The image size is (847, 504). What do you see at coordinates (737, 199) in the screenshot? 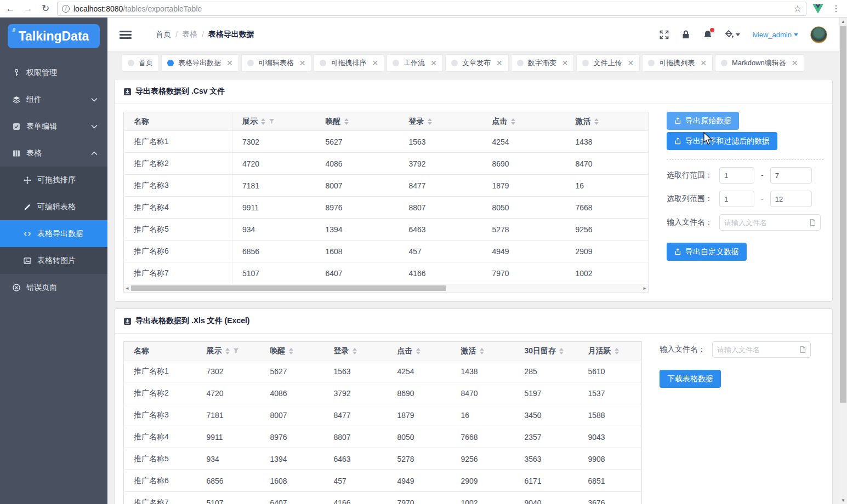
I see `col-range-from-input` at bounding box center [737, 199].